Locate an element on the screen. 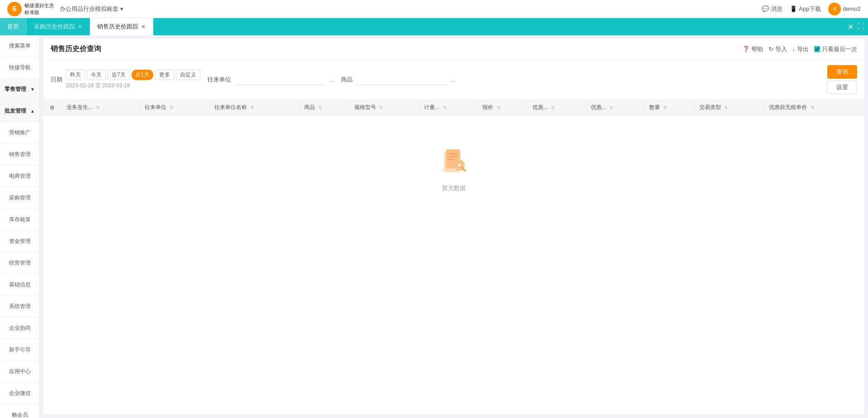 This screenshot has width=868, height=418. tab-purchase-history: 采购历史价跟踪 ✕ is located at coordinates (58, 27).